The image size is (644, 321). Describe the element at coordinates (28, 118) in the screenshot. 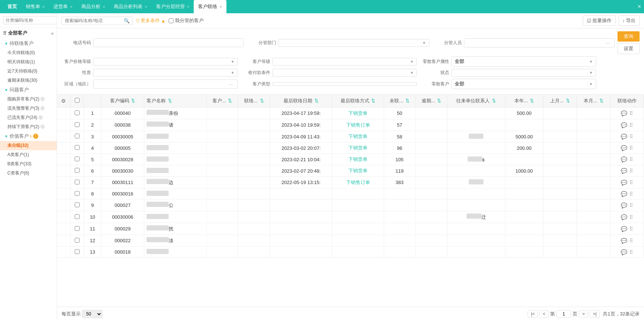

I see `sidebar-item-lost: 已流失客户(24) ⓪` at that location.